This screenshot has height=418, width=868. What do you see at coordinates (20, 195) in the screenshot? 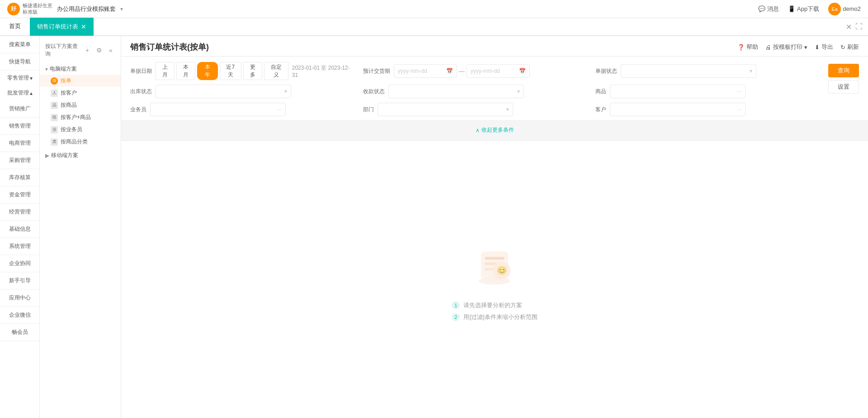
I see `sidebar-item-finance-mgmt: 资金管理` at bounding box center [20, 195].